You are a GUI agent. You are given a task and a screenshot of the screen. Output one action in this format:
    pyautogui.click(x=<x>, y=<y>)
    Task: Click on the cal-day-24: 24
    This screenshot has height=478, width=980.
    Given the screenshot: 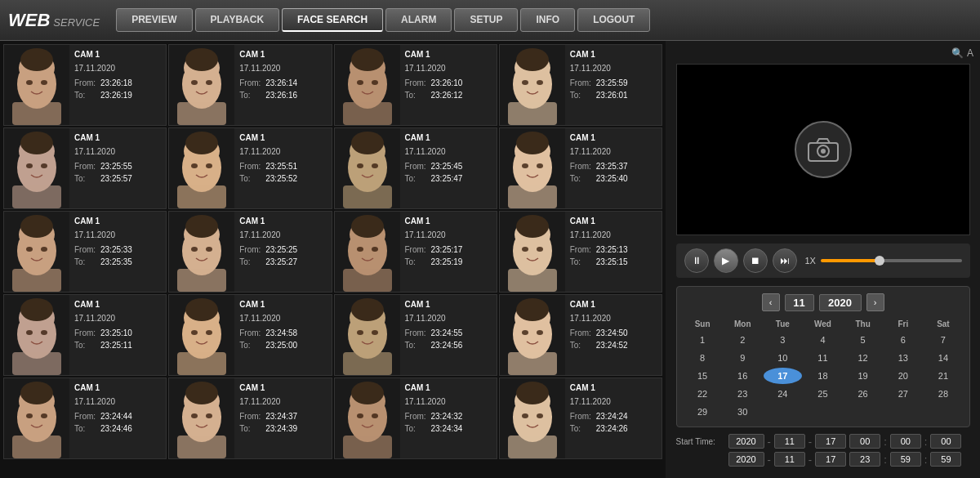 What is the action you would take?
    pyautogui.click(x=782, y=394)
    